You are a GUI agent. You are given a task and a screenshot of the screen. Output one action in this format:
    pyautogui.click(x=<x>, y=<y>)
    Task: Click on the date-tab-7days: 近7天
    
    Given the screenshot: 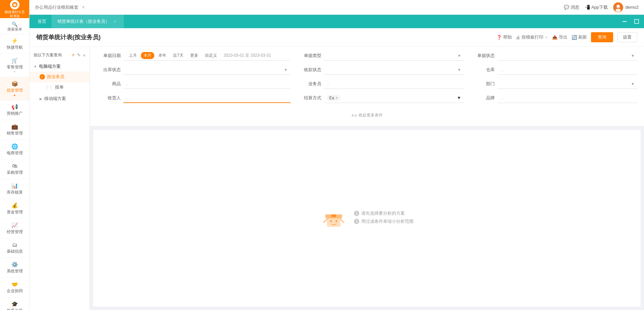 What is the action you would take?
    pyautogui.click(x=178, y=56)
    